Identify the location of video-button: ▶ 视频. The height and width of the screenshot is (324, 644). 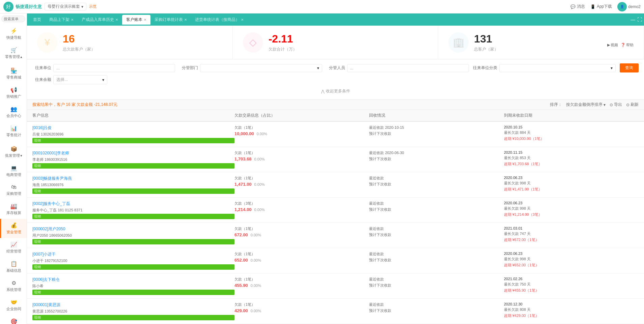
(613, 45).